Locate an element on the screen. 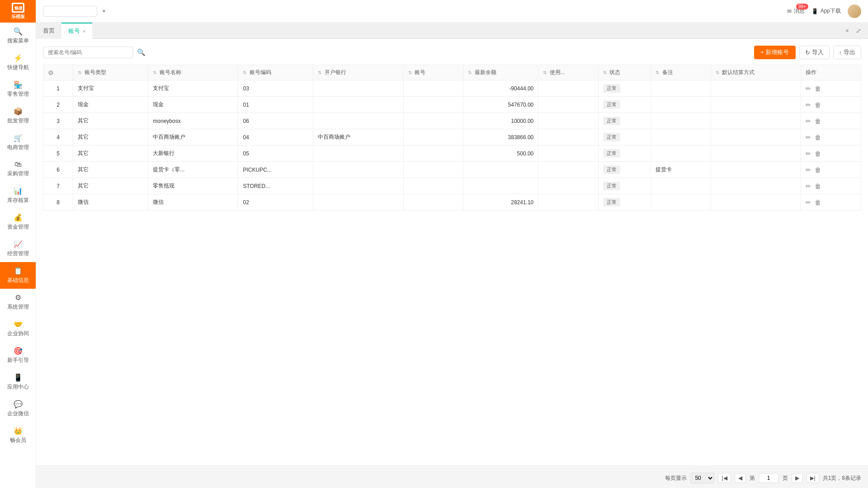  th-note: ⇅ 备注 is located at coordinates (681, 73).